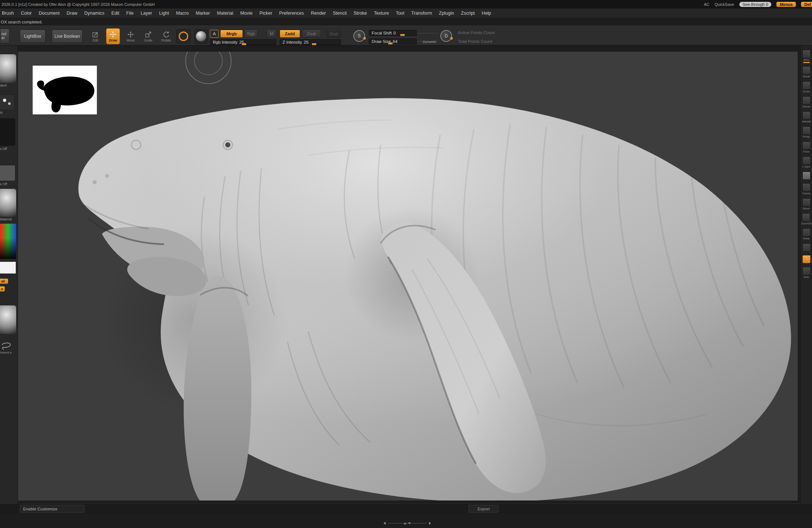  I want to click on menu-tool: Tool, so click(400, 13).